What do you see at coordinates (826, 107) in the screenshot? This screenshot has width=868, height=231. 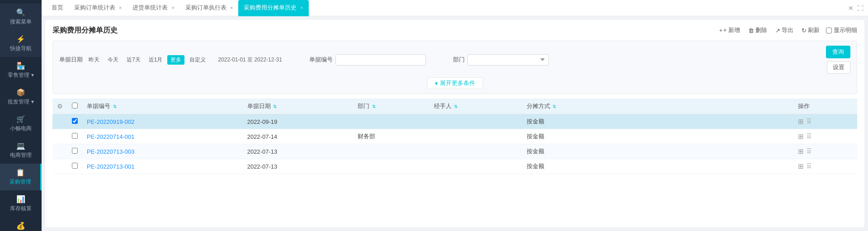 I see `col-action: 操作` at bounding box center [826, 107].